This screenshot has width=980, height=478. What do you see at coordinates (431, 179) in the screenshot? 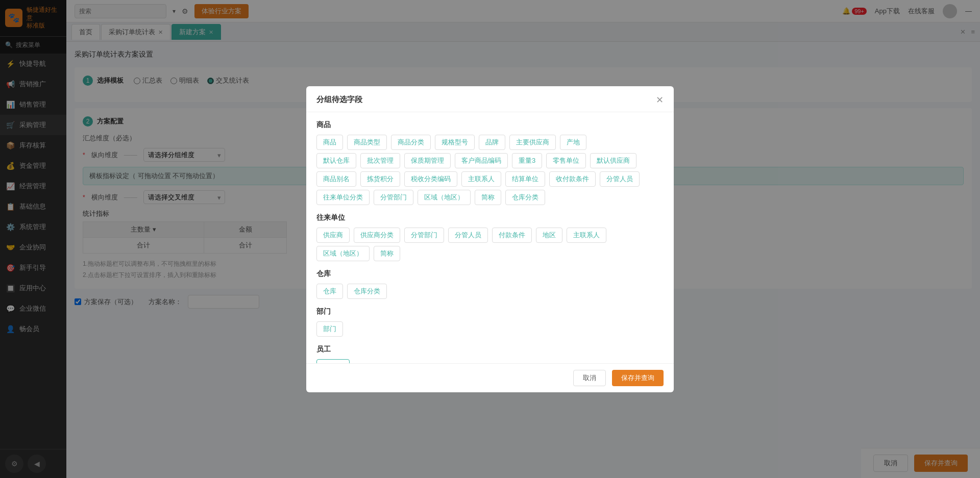
I see `field-tag-tax-code: 税收分类编码` at bounding box center [431, 179].